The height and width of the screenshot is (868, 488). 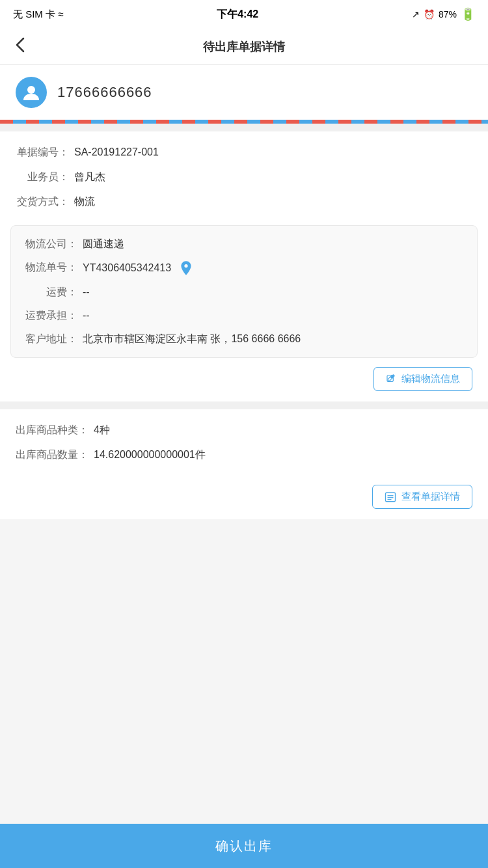 I want to click on view-btn-row: 查看单据详情, so click(x=244, y=497).